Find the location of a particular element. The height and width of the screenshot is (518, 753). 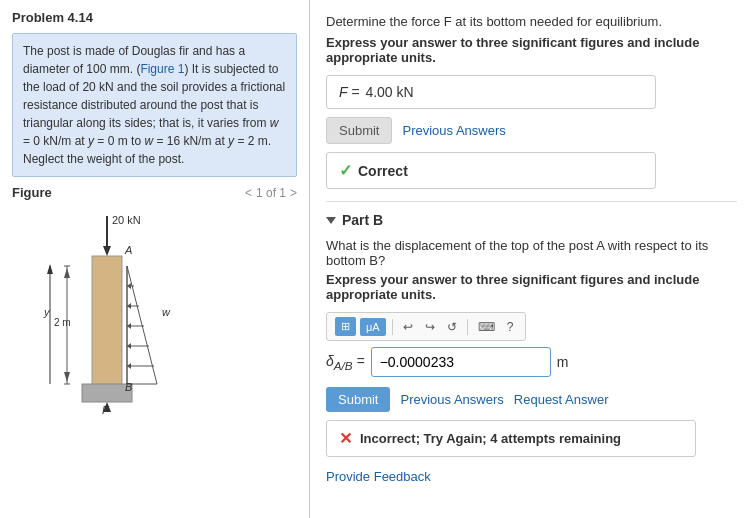

svg-text: 20 kN is located at coordinates (126, 220).